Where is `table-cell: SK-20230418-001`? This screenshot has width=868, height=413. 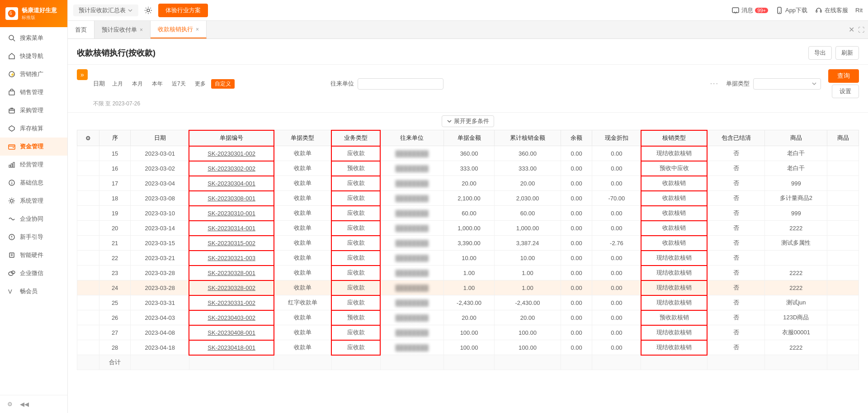 table-cell: SK-20230418-001 is located at coordinates (231, 347).